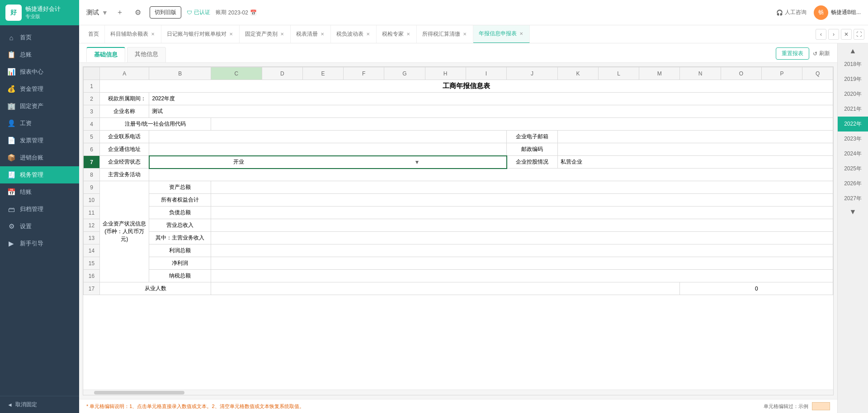  What do you see at coordinates (32, 175) in the screenshot?
I see `sidebar-item-label: 税务管理` at bounding box center [32, 175].